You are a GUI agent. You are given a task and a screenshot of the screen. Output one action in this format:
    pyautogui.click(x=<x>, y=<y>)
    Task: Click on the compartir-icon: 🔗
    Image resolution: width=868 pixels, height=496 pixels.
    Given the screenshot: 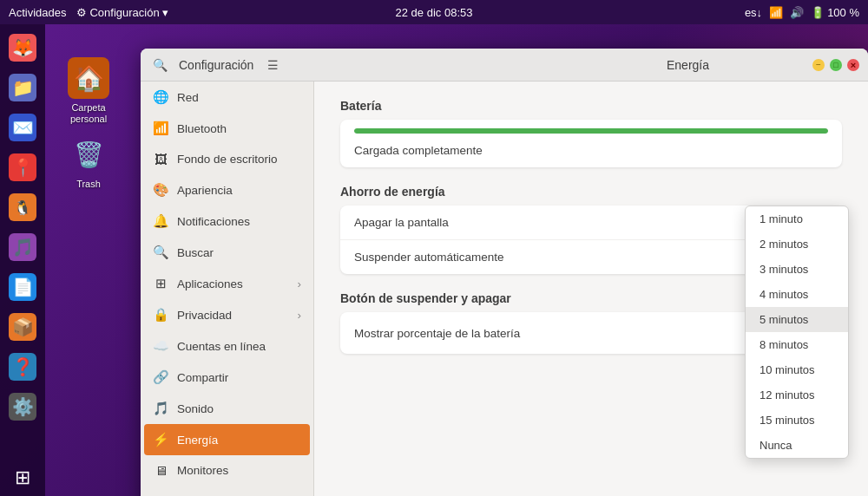 What is the action you would take?
    pyautogui.click(x=161, y=377)
    